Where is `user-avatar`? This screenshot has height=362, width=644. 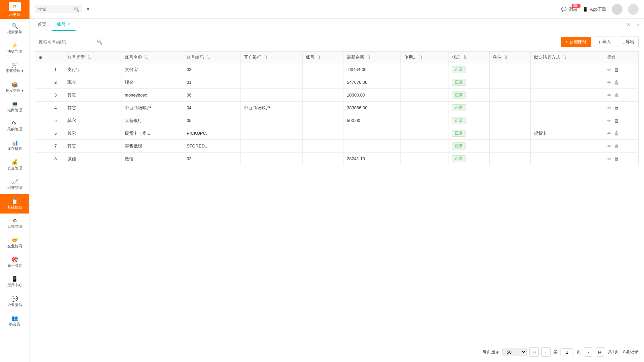
user-avatar is located at coordinates (617, 9).